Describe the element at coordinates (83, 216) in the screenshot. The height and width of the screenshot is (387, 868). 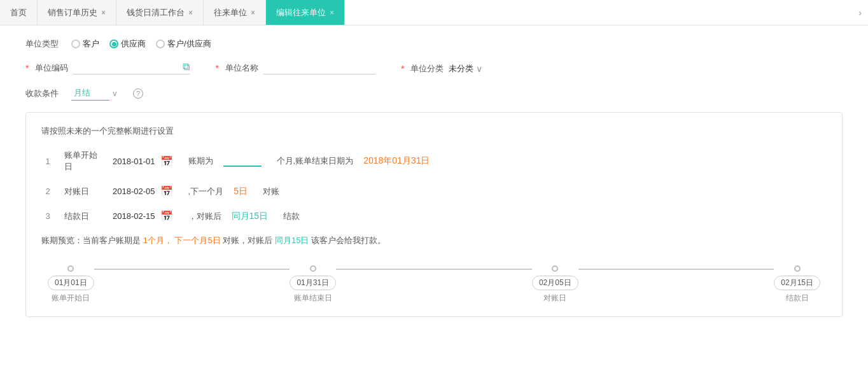
I see `step-3-name: 结款日` at that location.